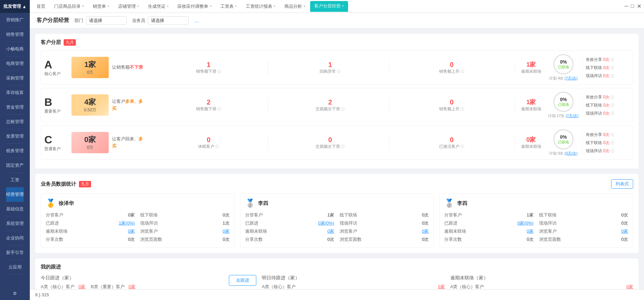  What do you see at coordinates (15, 267) in the screenshot?
I see `sidebar-item-yyy: 云应用` at bounding box center [15, 267].